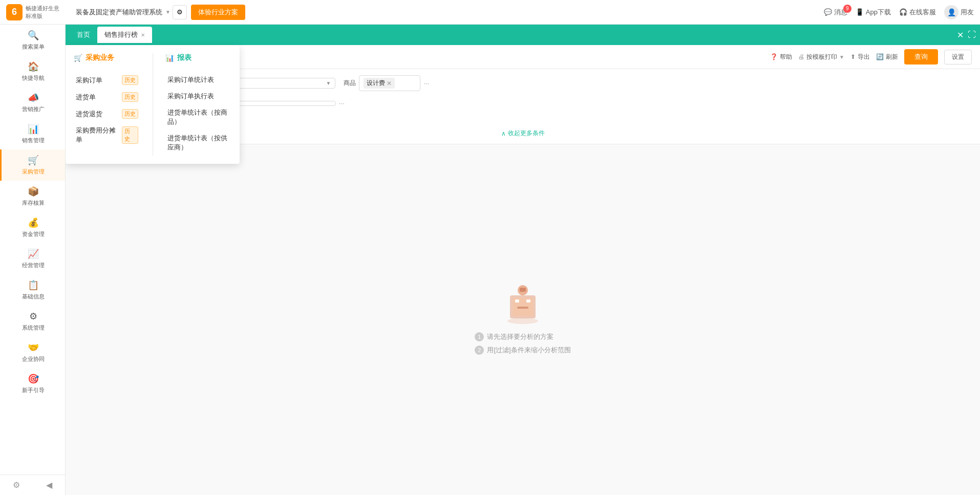 Image resolution: width=980 pixels, height=495 pixels. What do you see at coordinates (199, 80) in the screenshot?
I see `menu-item-report-1: 采购订单统计表` at bounding box center [199, 80].